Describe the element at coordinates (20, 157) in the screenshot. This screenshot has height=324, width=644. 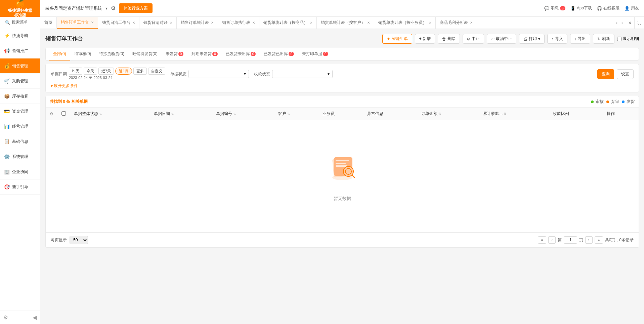
I see `sidebar-item-system: ⚙️ 系统管理` at that location.